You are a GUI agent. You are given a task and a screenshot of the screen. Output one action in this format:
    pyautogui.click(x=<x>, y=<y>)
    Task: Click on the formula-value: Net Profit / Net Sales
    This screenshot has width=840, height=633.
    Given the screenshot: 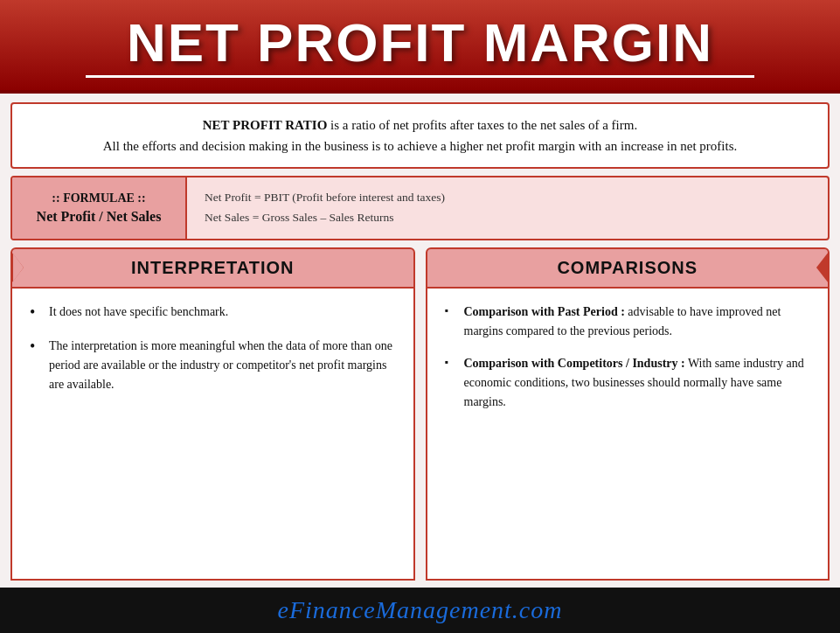 What is the action you would take?
    pyautogui.click(x=99, y=217)
    